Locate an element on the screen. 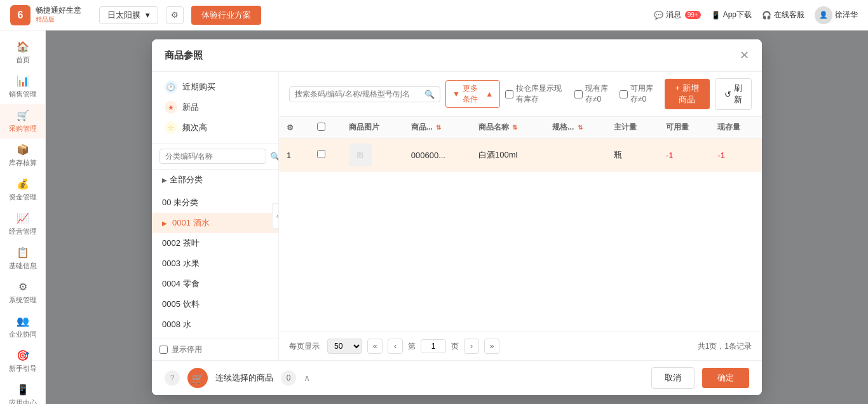  nav-selector: 日太阳膜 ▾ is located at coordinates (128, 15).